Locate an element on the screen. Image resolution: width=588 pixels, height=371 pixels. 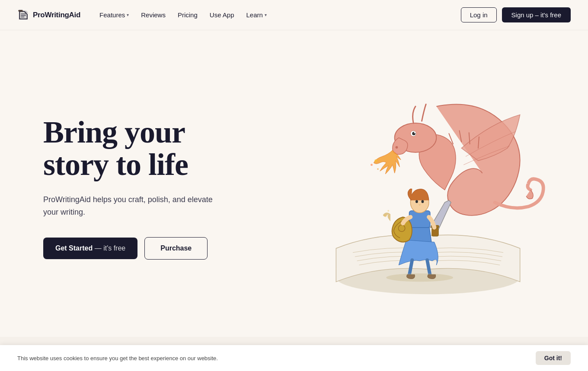
cookie-ok-button: Got it! is located at coordinates (553, 358).